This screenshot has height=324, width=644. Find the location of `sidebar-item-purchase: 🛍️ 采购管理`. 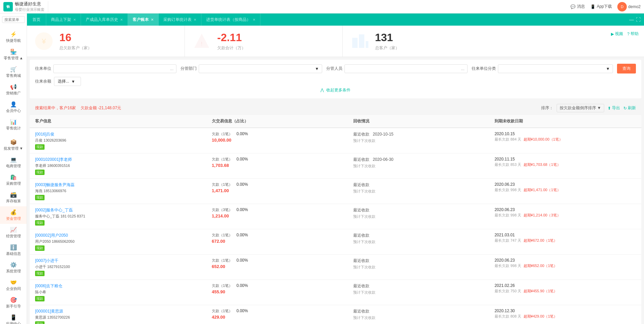

sidebar-item-purchase: 🛍️ 采购管理 is located at coordinates (13, 180).